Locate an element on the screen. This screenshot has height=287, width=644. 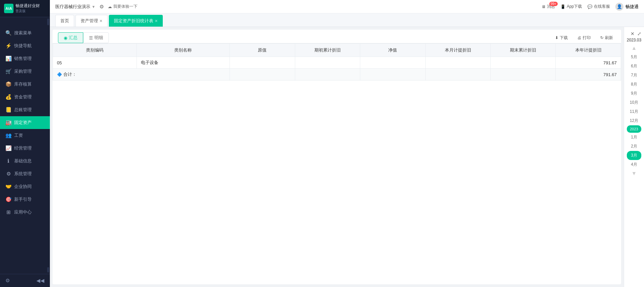
month-6: 6月 is located at coordinates (634, 66).